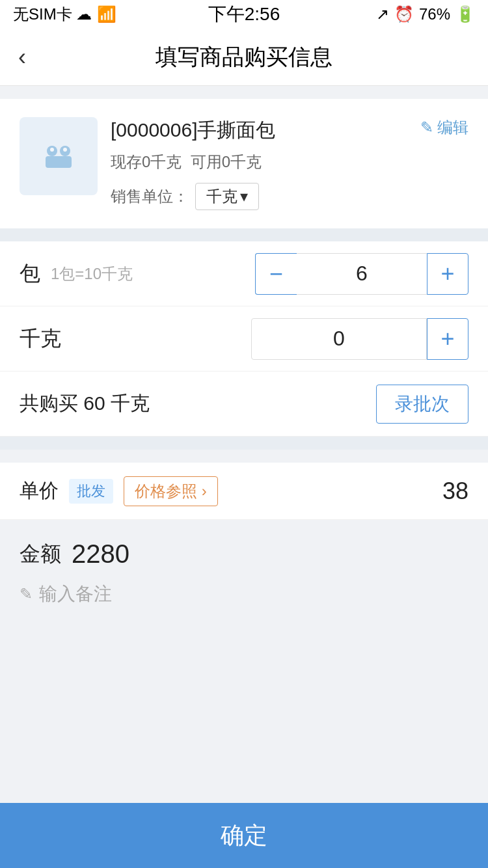 This screenshot has height=868, width=488. Describe the element at coordinates (245, 14) in the screenshot. I see `status-time: 下午2:56` at that location.